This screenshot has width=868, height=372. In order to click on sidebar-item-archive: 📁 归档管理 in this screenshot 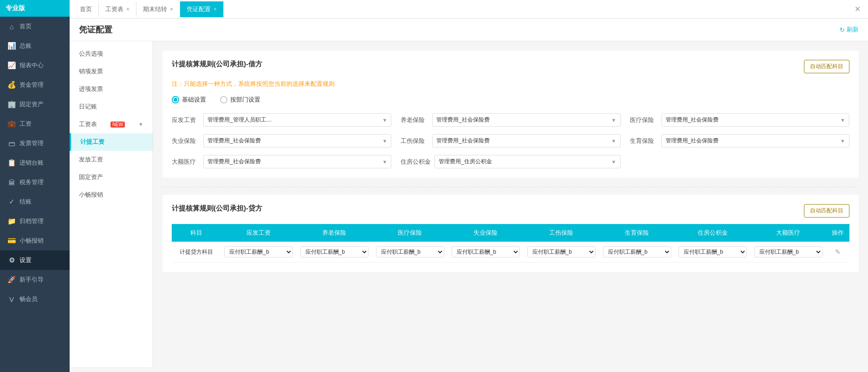, I will do `click(35, 221)`.